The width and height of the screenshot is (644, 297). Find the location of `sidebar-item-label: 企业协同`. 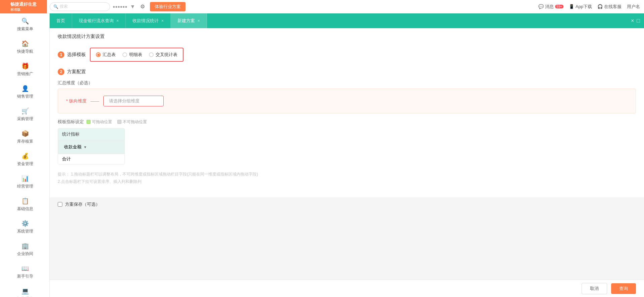

sidebar-item-label: 企业协同 is located at coordinates (25, 254).